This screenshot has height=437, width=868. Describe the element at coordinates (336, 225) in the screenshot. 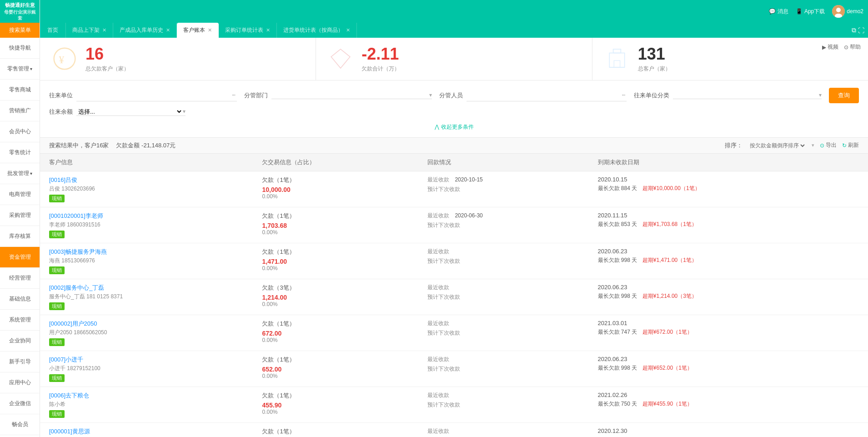

I see `debt-info-cell: 欠款（1笔） 1,703.68 0.00%` at that location.